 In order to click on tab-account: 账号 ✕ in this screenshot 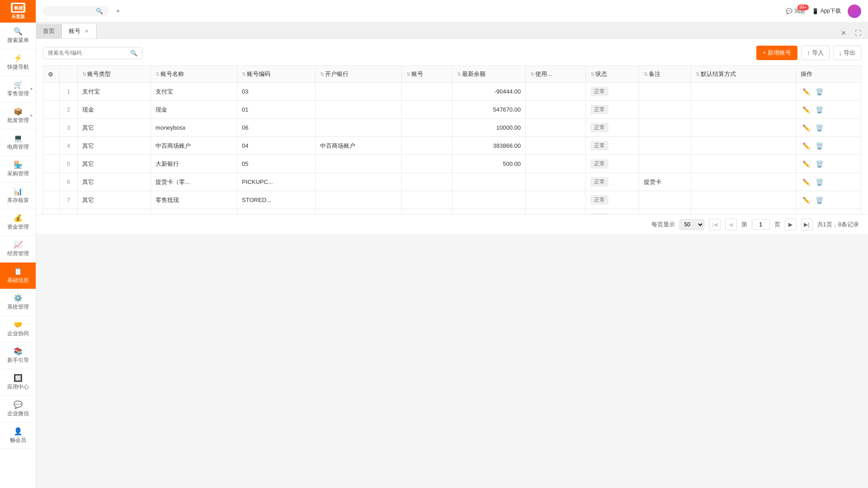, I will do `click(80, 31)`.